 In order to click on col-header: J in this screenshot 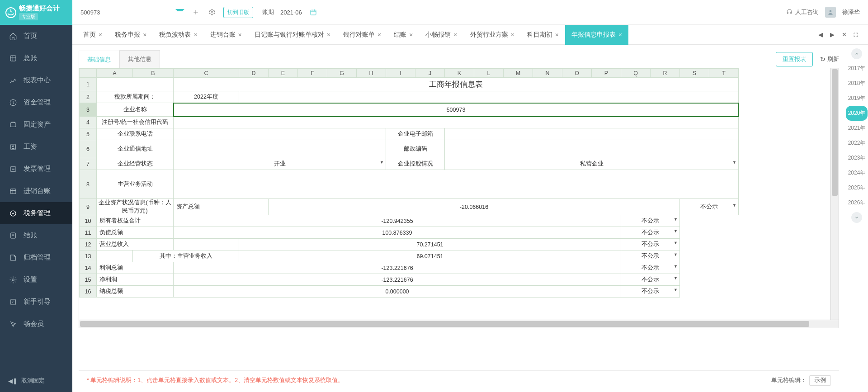, I will do `click(430, 73)`.